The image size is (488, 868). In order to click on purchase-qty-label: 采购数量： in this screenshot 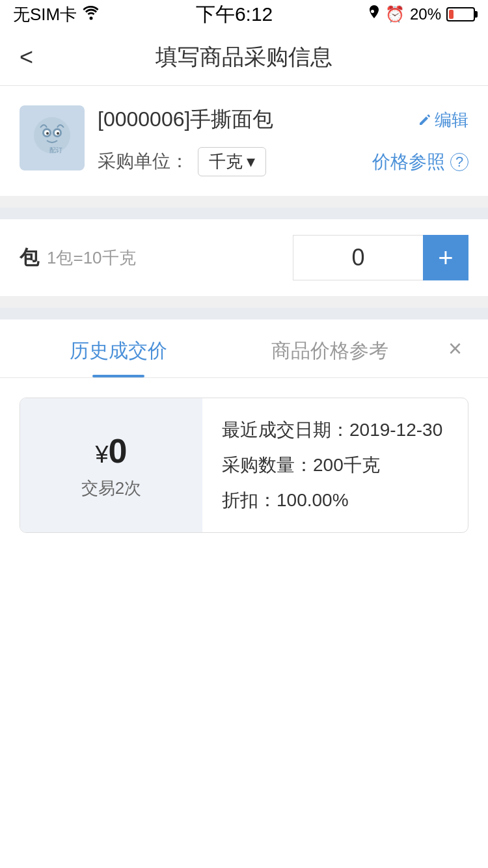, I will do `click(267, 465)`.